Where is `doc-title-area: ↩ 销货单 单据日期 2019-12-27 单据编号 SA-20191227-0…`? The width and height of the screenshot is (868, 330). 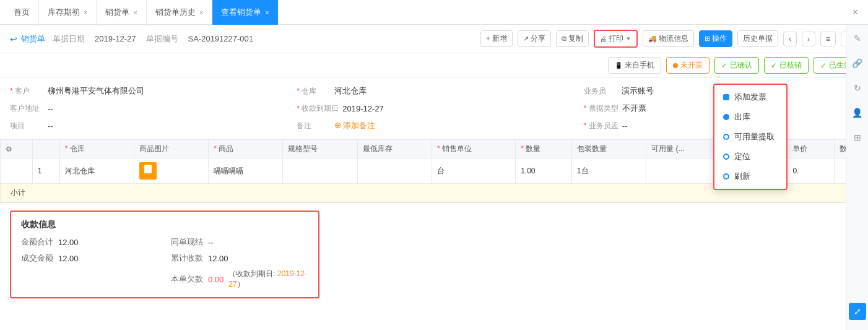 doc-title-area: ↩ 销货单 单据日期 2019-12-27 单据编号 SA-20191227-0… is located at coordinates (131, 39).